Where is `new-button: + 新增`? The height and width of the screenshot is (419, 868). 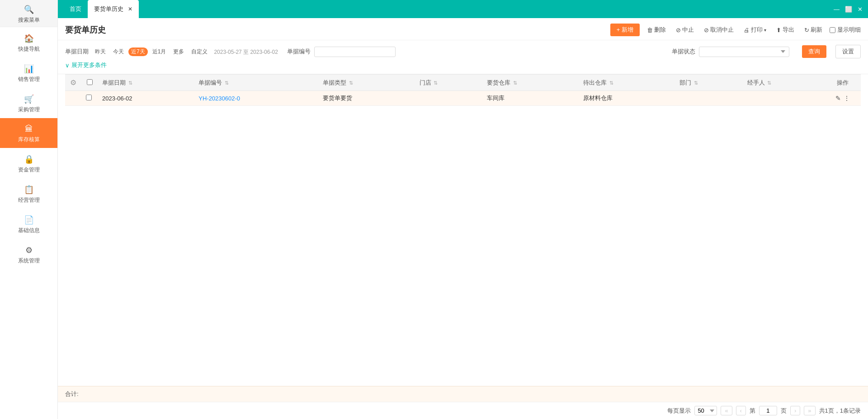
new-button: + 新增 is located at coordinates (625, 30).